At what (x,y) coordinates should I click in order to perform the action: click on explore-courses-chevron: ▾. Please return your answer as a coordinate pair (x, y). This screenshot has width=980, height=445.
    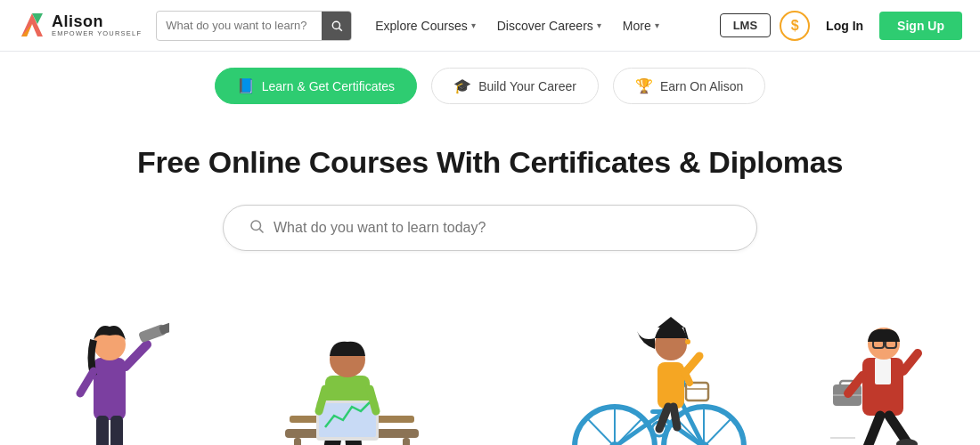
    Looking at the image, I should click on (474, 25).